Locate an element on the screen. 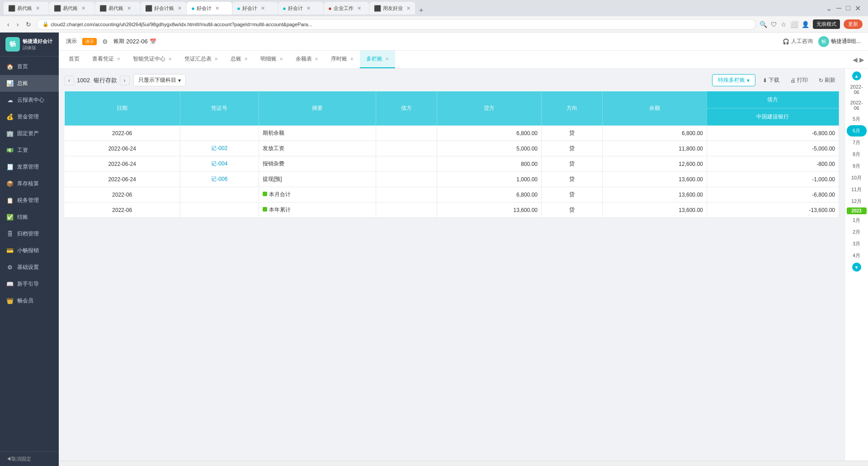 The width and height of the screenshot is (868, 466). month-item: 8月 is located at coordinates (857, 155).